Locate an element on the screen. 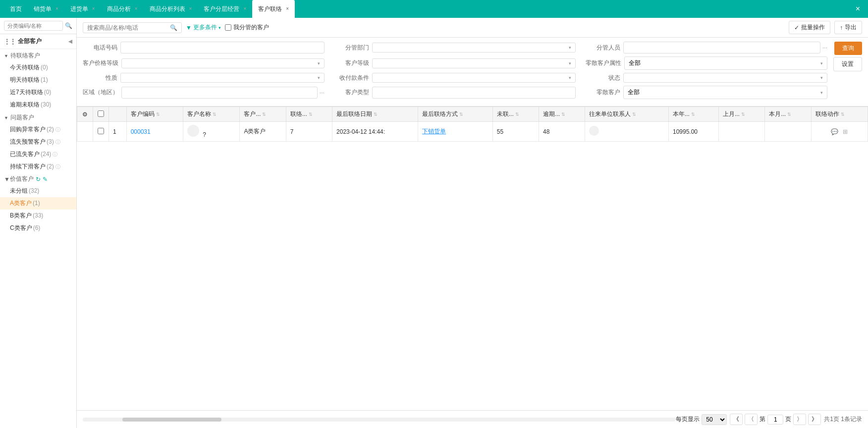  nav-customer-segmentation: 客户分层经营 × is located at coordinates (225, 9).